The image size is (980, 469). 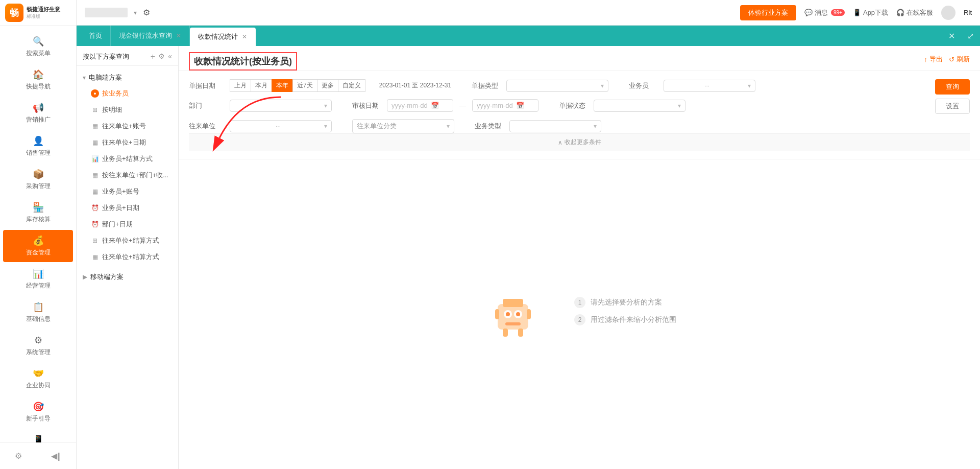 What do you see at coordinates (38, 319) in the screenshot?
I see `sidebar-label-basic: 基础信息` at bounding box center [38, 319].